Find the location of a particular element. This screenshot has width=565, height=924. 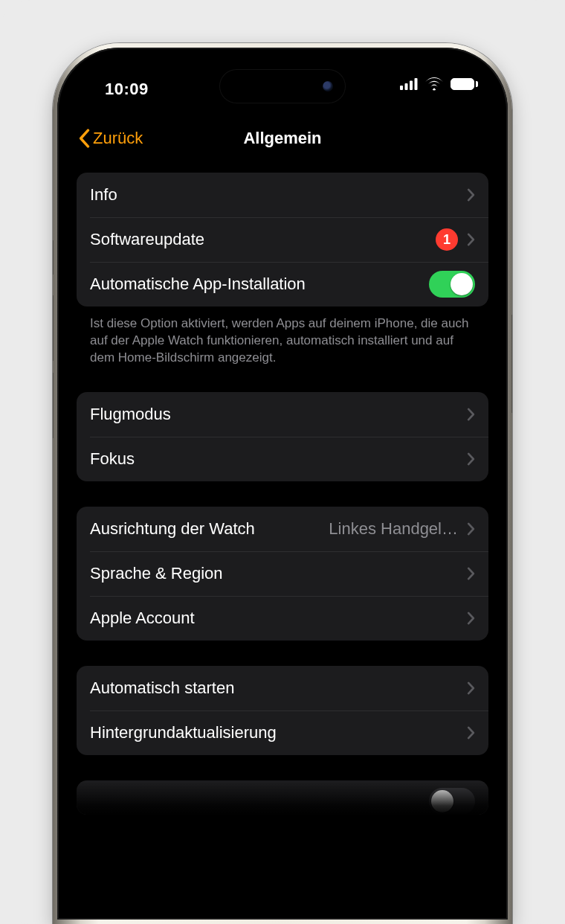

row-airplane-mode: Flugmodus is located at coordinates (282, 414).